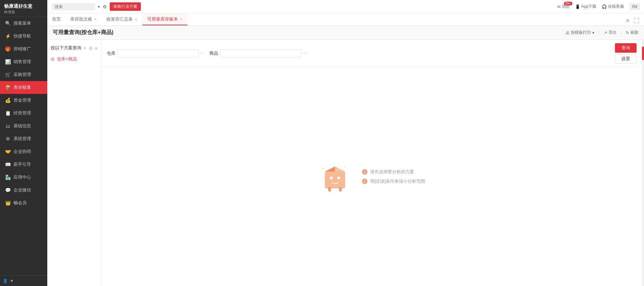 The height and width of the screenshot is (286, 644). I want to click on industry-solution-btn: 体验行业方案, so click(125, 7).